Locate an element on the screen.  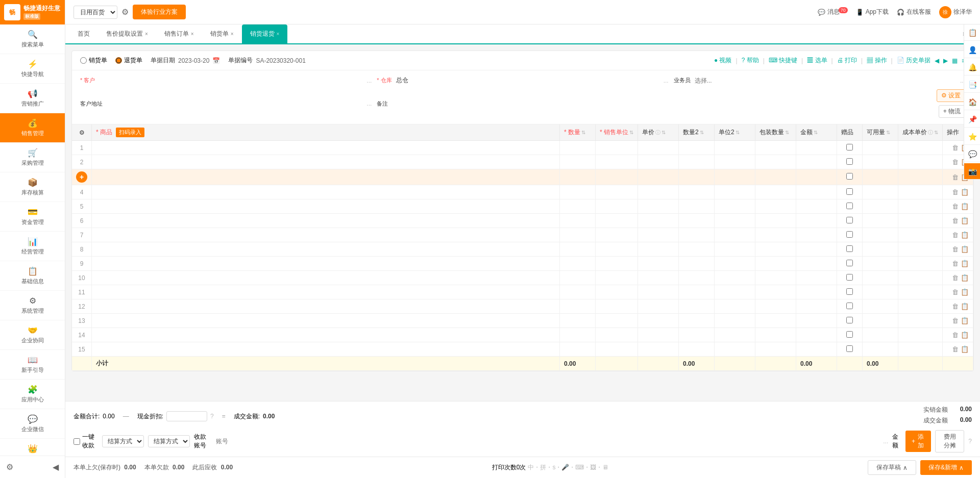
calc-select: 结算方式 is located at coordinates (169, 441).